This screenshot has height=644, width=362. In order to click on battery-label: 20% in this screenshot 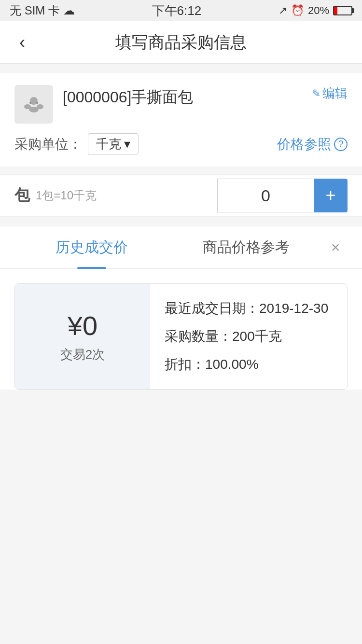, I will do `click(319, 11)`.